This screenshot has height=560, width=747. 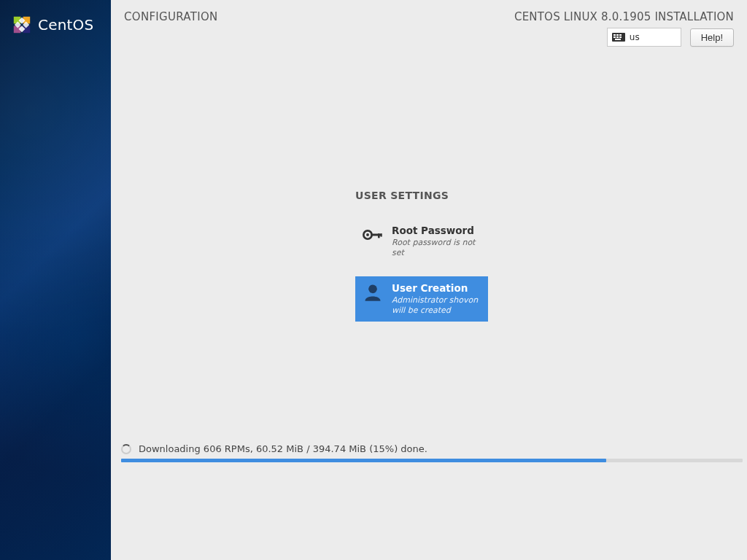 What do you see at coordinates (429, 23) in the screenshot?
I see `topbar: CONFIGURATION CENTOS LINUX 8.0.1905 INST…` at bounding box center [429, 23].